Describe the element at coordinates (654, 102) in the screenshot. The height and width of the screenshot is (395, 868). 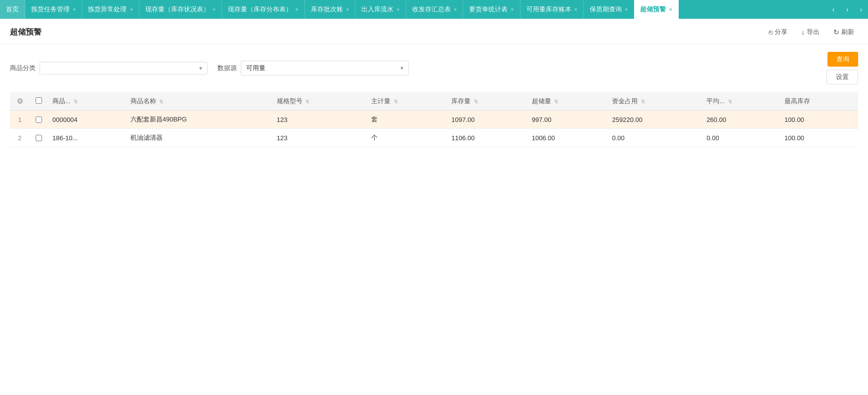
I see `col-header-capital: 资金占用 ⇅` at that location.